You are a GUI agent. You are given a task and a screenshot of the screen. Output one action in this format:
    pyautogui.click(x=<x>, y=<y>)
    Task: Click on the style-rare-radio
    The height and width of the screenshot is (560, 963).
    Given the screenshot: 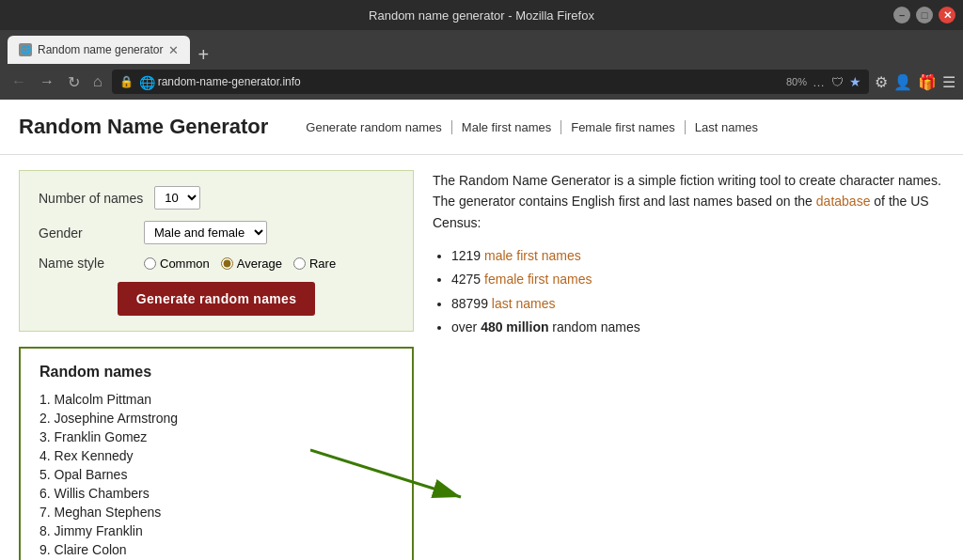 What is the action you would take?
    pyautogui.click(x=299, y=263)
    